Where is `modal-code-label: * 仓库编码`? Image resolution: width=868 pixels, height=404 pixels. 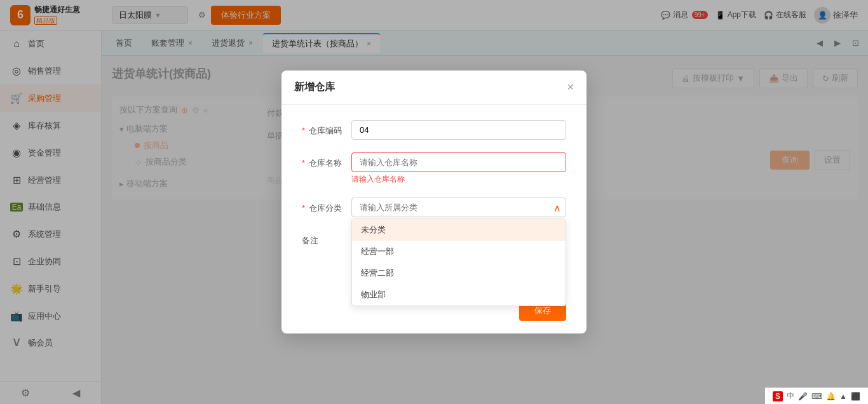
modal-code-label: * 仓库编码 is located at coordinates (324, 128).